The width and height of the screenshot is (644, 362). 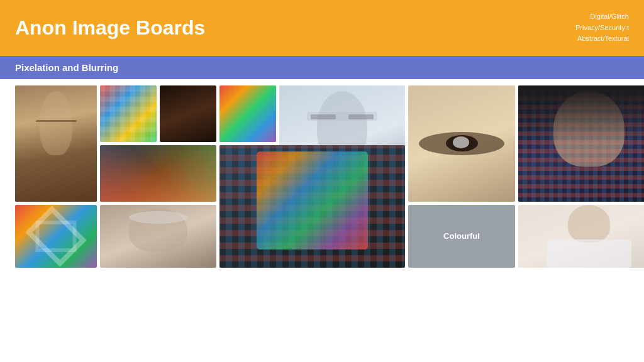 What do you see at coordinates (56, 236) in the screenshot?
I see `gallery-item-geo` at bounding box center [56, 236].